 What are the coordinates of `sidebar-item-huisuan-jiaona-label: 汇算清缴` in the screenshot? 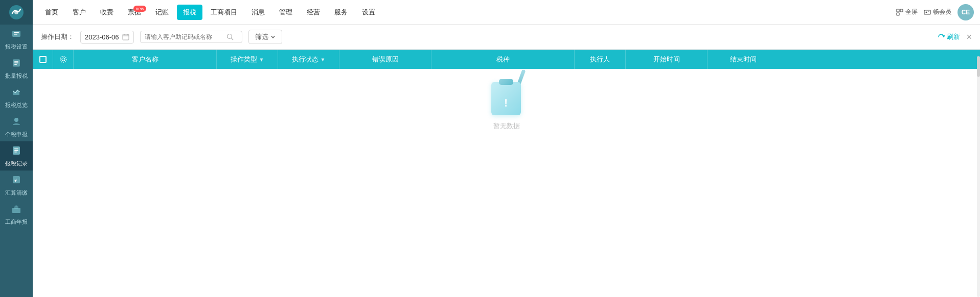 It's located at (16, 193).